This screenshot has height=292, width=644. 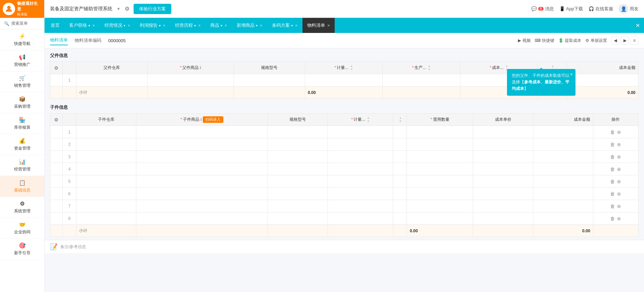 What do you see at coordinates (164, 25) in the screenshot?
I see `tab-profit-close: ✕` at bounding box center [164, 25].